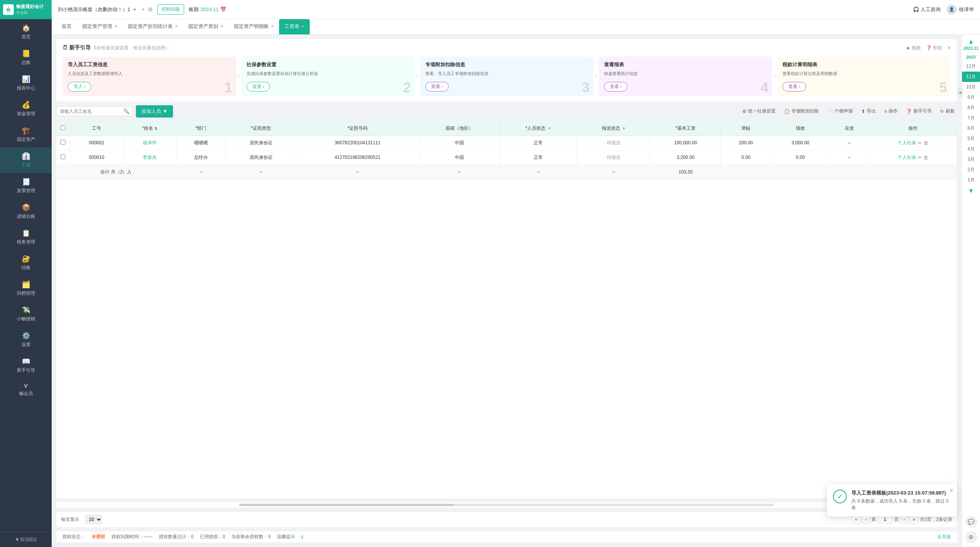  Describe the element at coordinates (150, 129) in the screenshot. I see `th-name: *姓名 ⇅` at that location.